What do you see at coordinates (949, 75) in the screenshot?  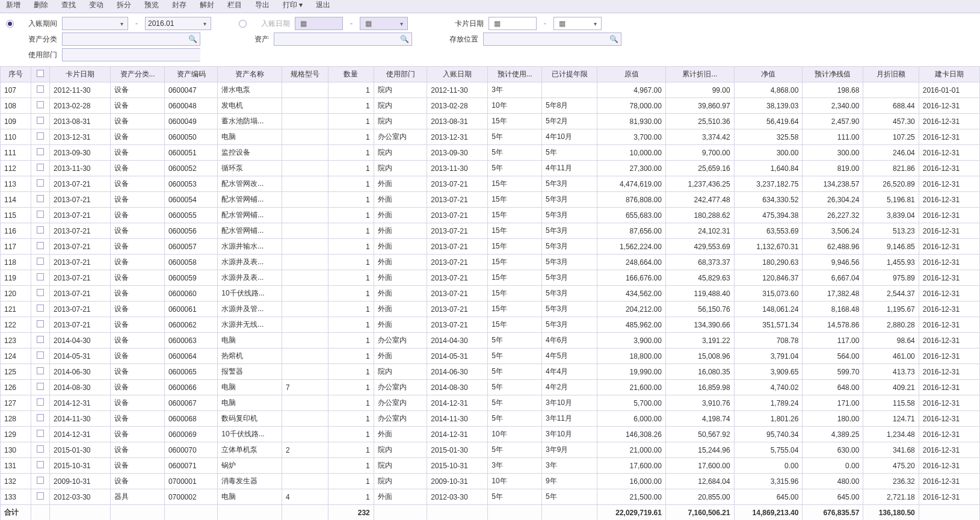 I see `col-header: 建卡日期` at bounding box center [949, 75].